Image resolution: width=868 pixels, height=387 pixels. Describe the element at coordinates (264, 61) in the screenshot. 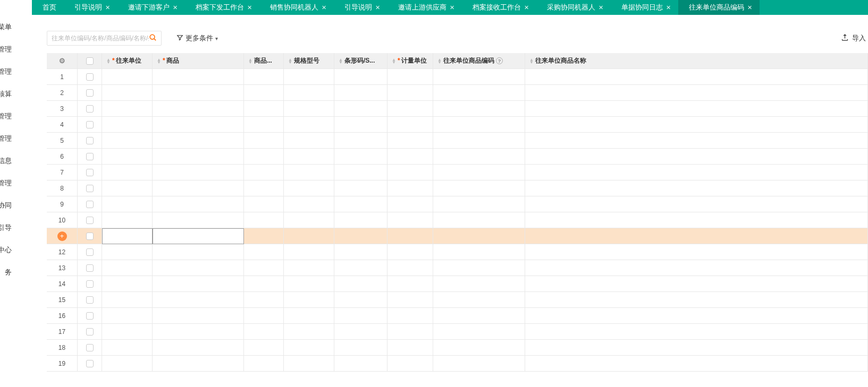

I see `column-product-cat: ▲▼商品...` at that location.